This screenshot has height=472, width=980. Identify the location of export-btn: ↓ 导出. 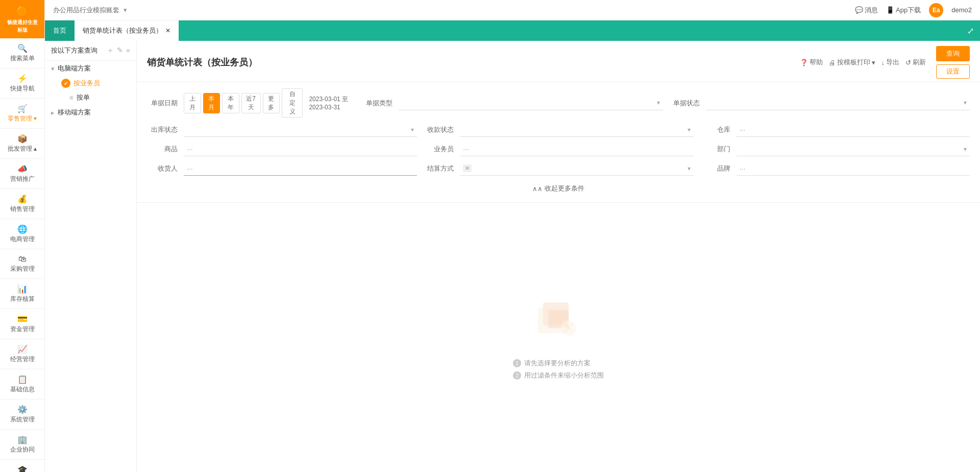
(891, 62).